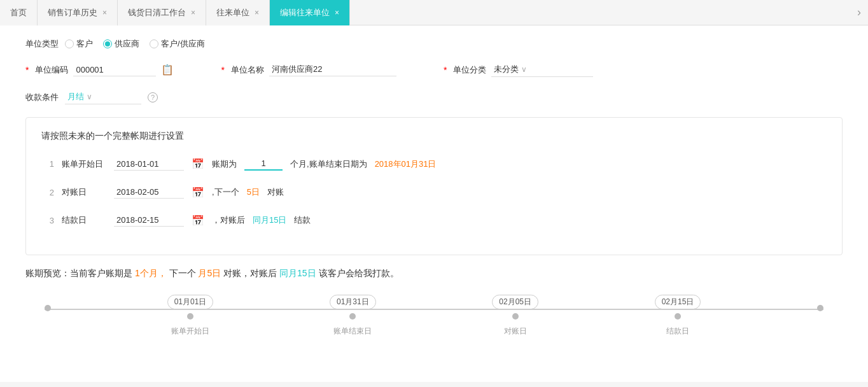 This screenshot has height=387, width=868. What do you see at coordinates (191, 316) in the screenshot?
I see `timeline-node-1: 01月01日 账单开始日` at bounding box center [191, 316].